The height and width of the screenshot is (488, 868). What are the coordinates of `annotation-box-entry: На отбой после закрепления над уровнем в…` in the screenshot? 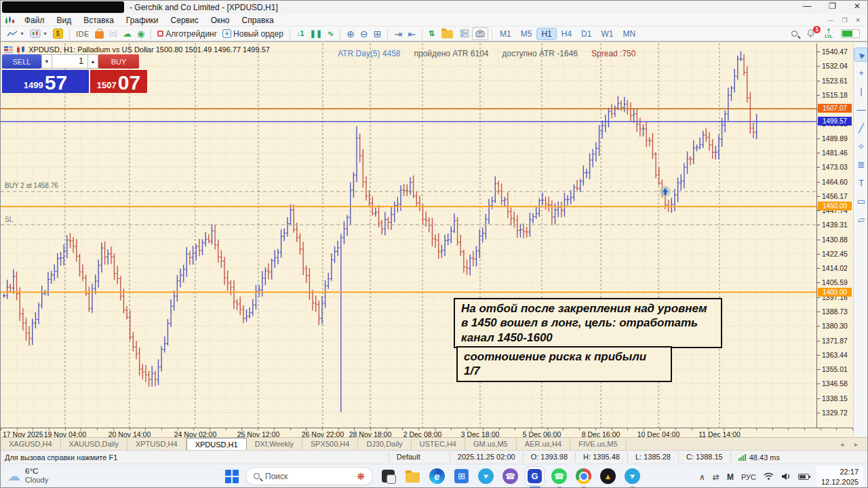 It's located at (588, 323).